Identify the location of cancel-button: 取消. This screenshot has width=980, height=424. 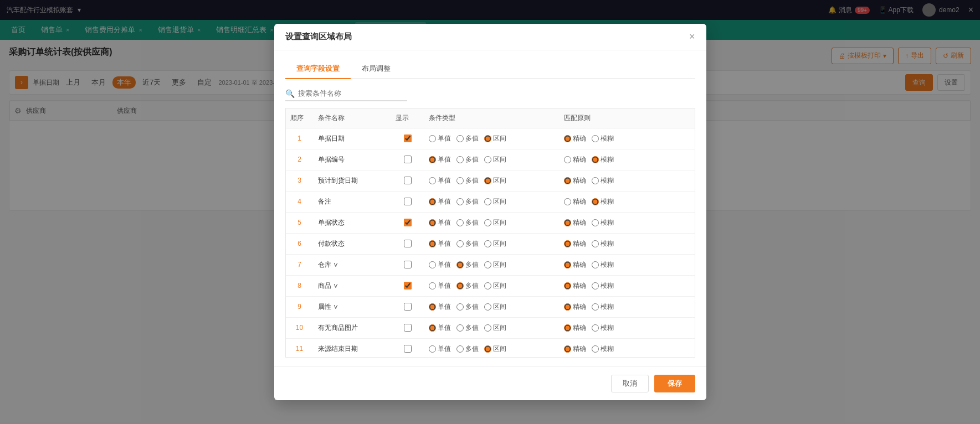
(630, 384).